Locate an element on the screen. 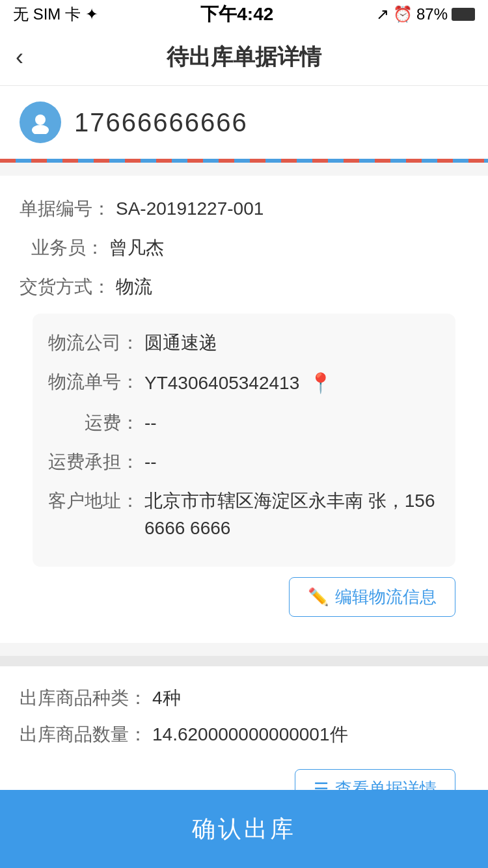  sim-status: 无 SIM 卡 ✦ is located at coordinates (56, 14).